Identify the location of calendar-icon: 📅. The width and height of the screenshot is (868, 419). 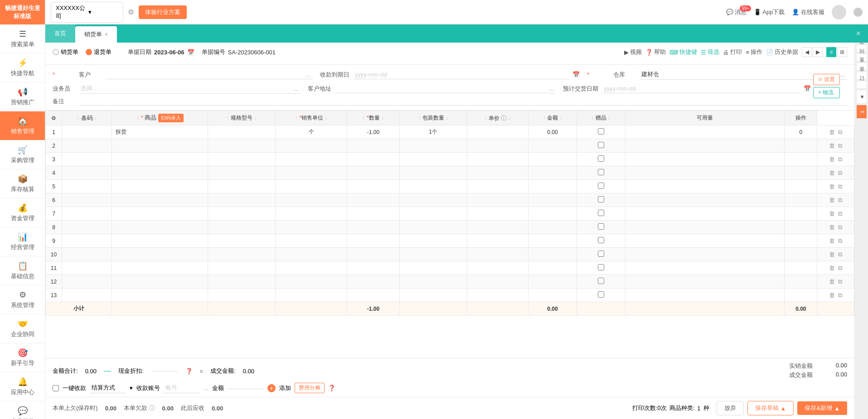
(191, 53).